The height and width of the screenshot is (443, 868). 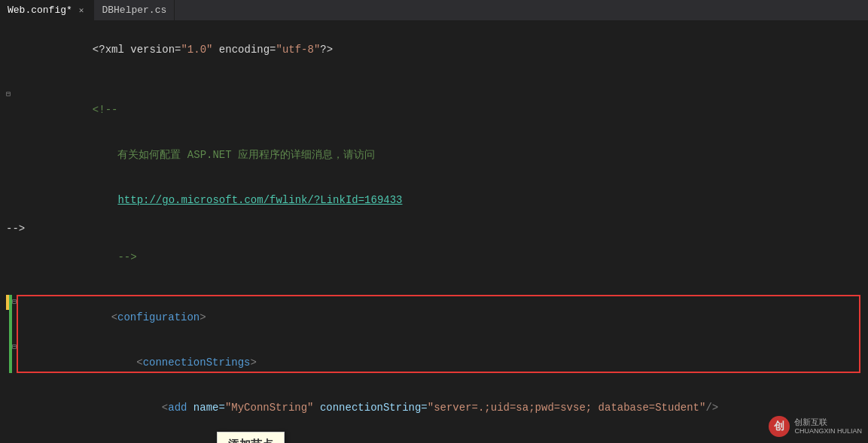 I want to click on line-8: ⊟ <configuration>, so click(x=437, y=317).